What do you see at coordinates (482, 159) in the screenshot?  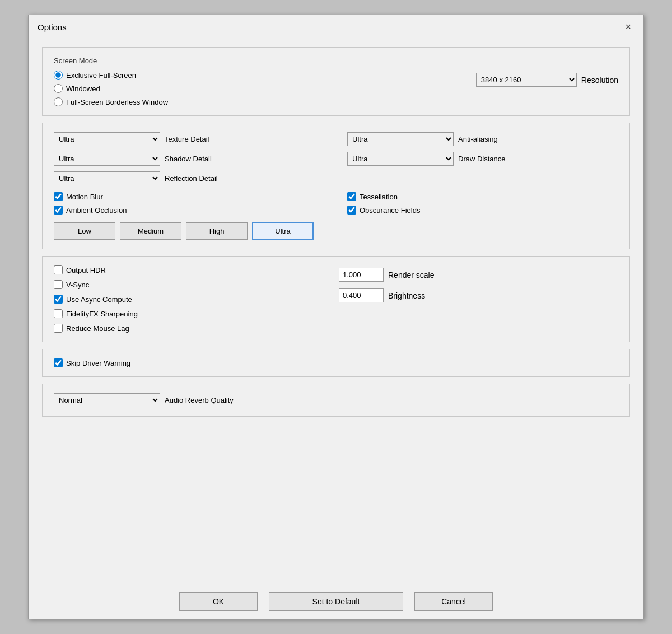 I see `draw-distance-label: Draw Distance` at bounding box center [482, 159].